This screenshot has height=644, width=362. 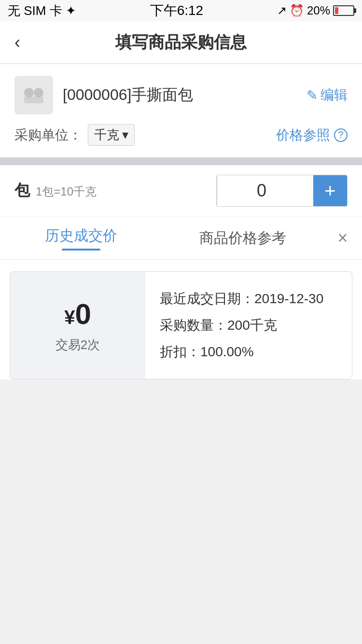 What do you see at coordinates (81, 238) in the screenshot?
I see `tab-history-price: 历史成交价` at bounding box center [81, 238].